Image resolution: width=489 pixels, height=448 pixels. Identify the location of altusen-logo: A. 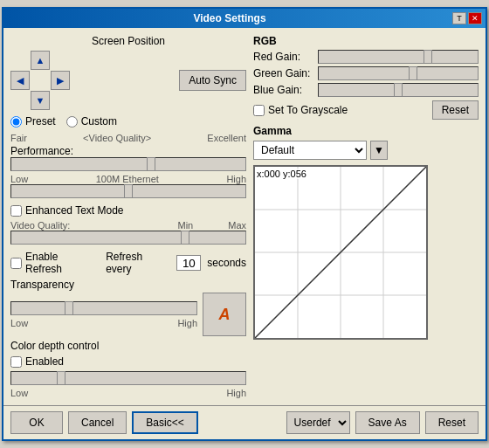
(224, 314).